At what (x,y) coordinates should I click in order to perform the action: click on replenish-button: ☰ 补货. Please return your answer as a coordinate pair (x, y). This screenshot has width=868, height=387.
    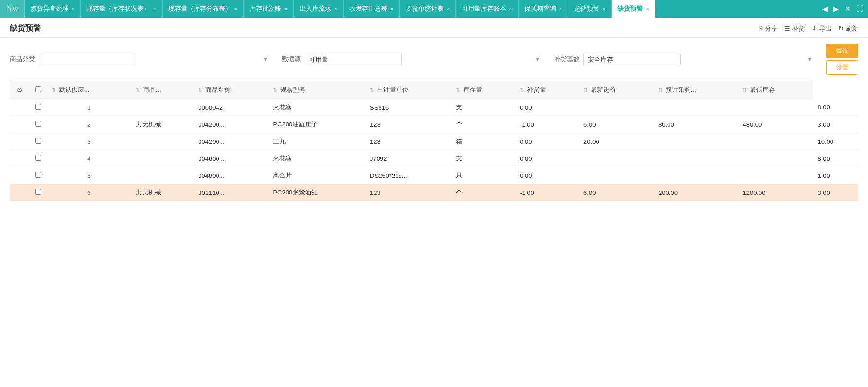
    Looking at the image, I should click on (795, 29).